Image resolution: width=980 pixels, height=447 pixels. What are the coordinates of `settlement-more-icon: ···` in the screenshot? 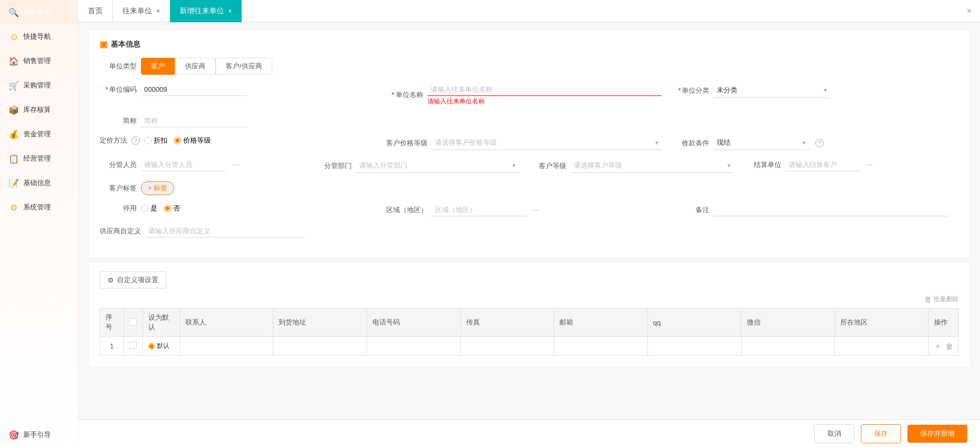 It's located at (870, 165).